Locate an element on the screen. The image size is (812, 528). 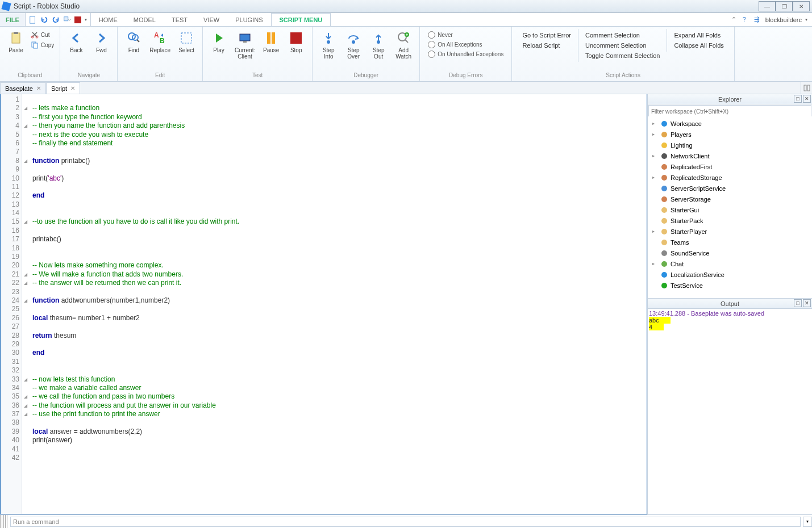
output-undock-icon: □ is located at coordinates (798, 303).